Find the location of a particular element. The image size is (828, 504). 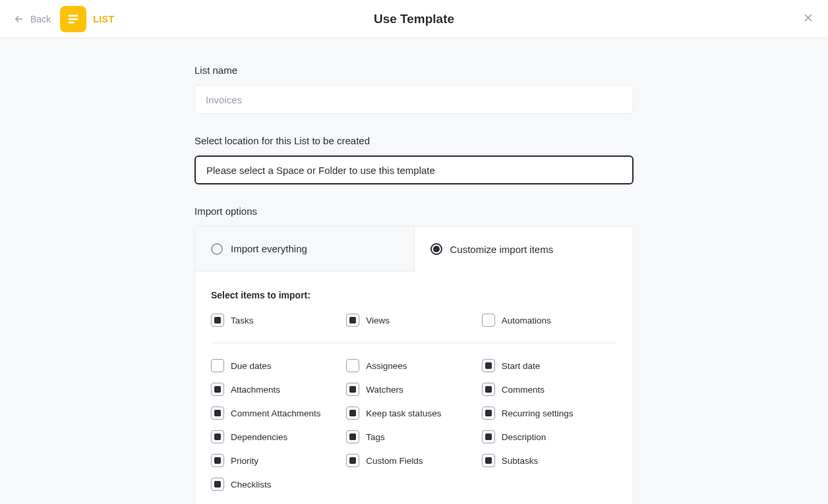

check-item-dependencies: Dependencies is located at coordinates (278, 437).